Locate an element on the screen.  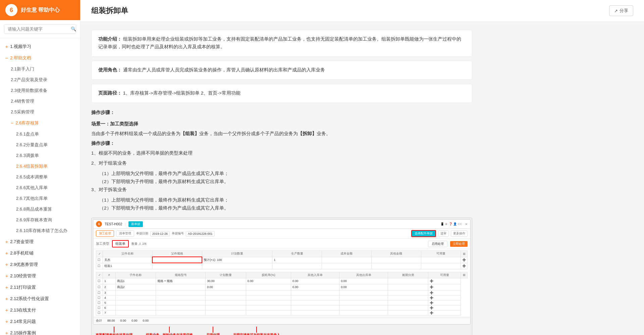
mock-type-val: 组装单 is located at coordinates (120, 244).